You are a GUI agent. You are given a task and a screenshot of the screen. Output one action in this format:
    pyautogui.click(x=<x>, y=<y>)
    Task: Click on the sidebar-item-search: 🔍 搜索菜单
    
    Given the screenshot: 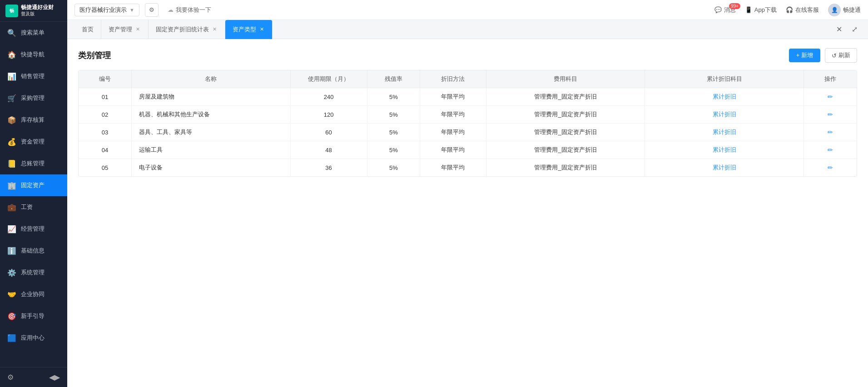 What is the action you would take?
    pyautogui.click(x=34, y=33)
    